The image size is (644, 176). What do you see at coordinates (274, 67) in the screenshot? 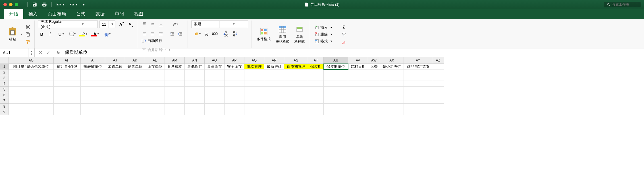
I see `cell-AR1: 最新进价` at bounding box center [274, 67].